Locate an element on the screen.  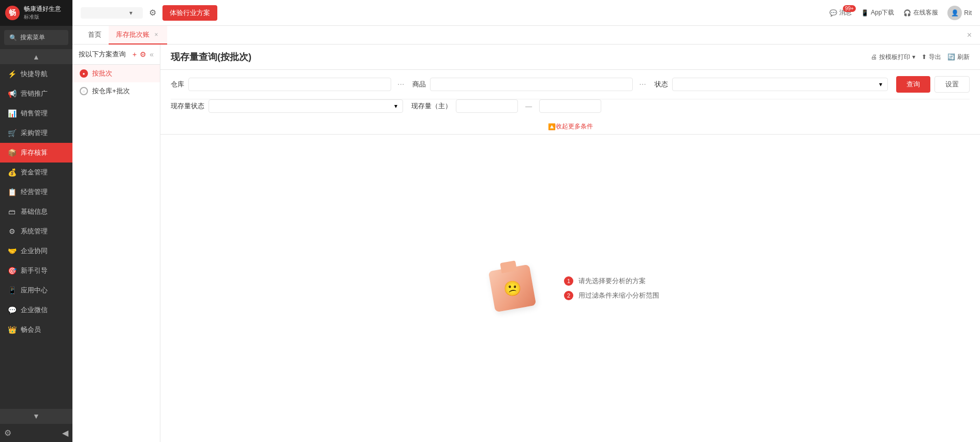
refresh-icon: 🔄 is located at coordinates (951, 57).